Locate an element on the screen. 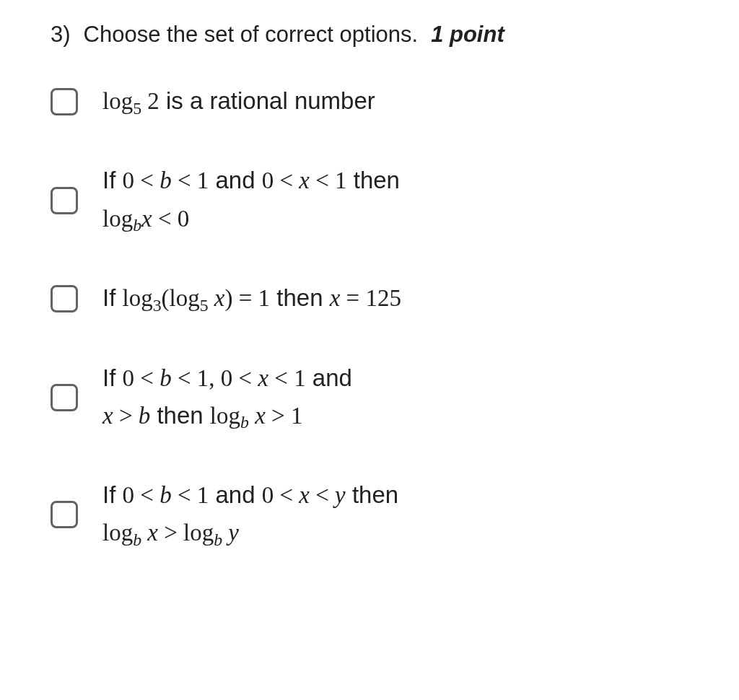  option-5: If 0 < b < 1 and 0 < x < y then logb x >… is located at coordinates (370, 515).